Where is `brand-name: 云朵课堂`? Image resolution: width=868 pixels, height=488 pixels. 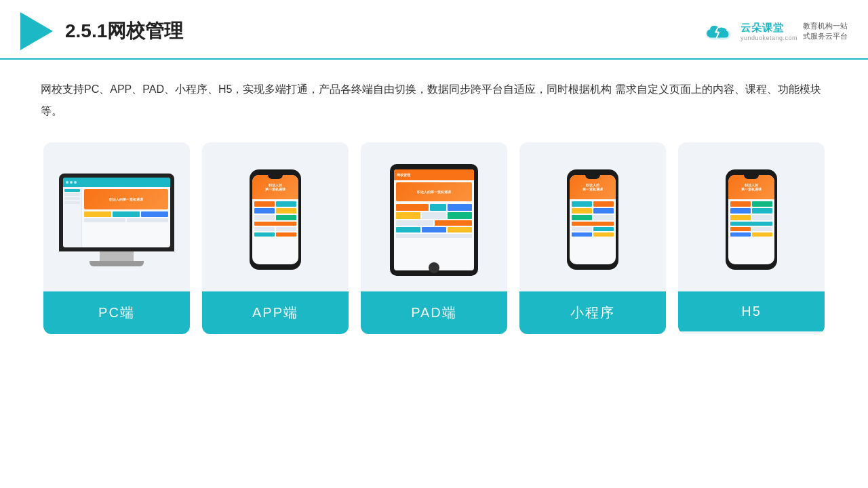
brand-name: 云朵课堂 is located at coordinates (762, 28).